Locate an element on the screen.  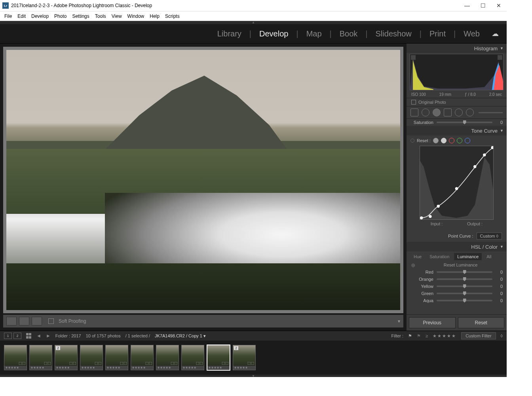
target-adjust-icon is located at coordinates (412, 141).